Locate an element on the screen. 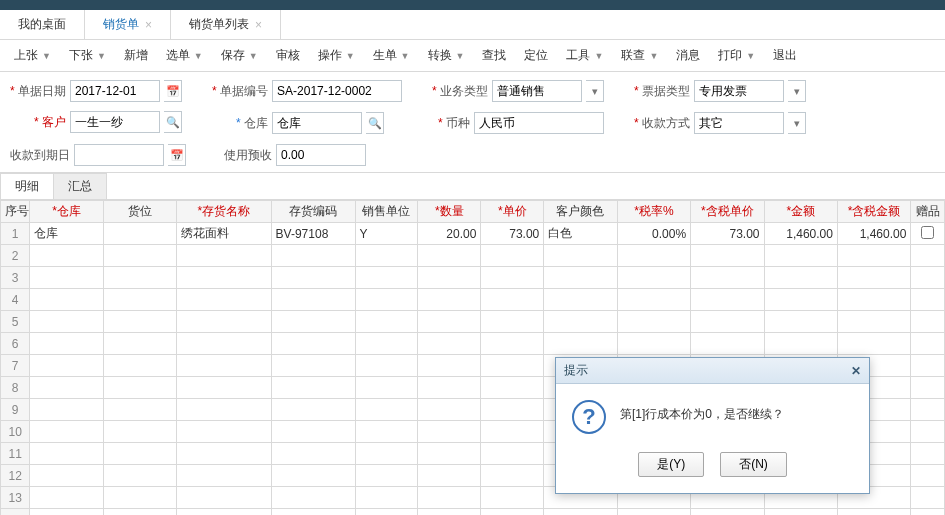  no-button-label: 否(N) is located at coordinates (754, 464).